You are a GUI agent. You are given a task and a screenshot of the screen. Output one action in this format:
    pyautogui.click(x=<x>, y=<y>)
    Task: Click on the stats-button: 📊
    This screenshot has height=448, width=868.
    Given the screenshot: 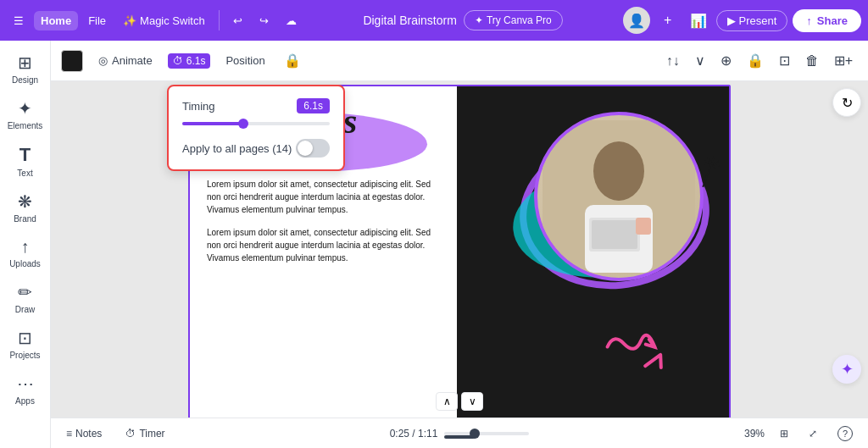 What is the action you would take?
    pyautogui.click(x=698, y=20)
    